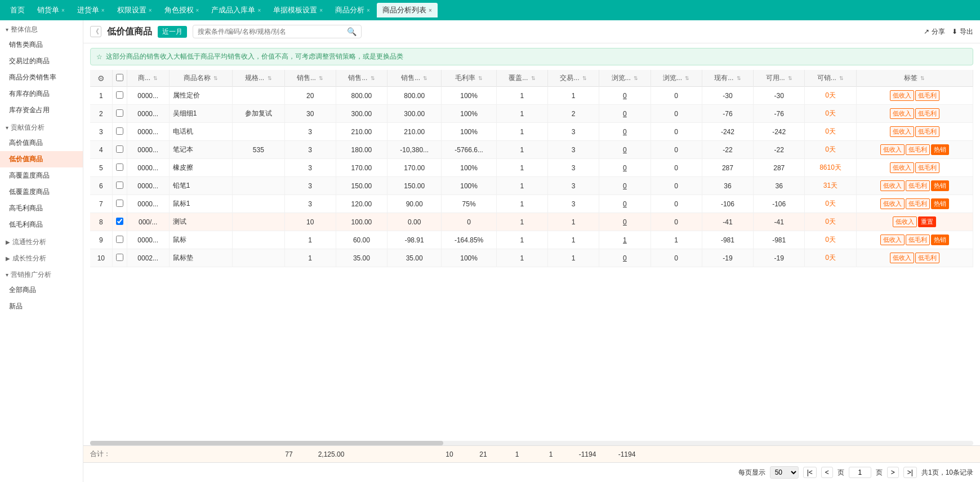 Image resolution: width=980 pixels, height=482 pixels. Describe the element at coordinates (17, 10) in the screenshot. I see `nav-home: 首页` at that location.